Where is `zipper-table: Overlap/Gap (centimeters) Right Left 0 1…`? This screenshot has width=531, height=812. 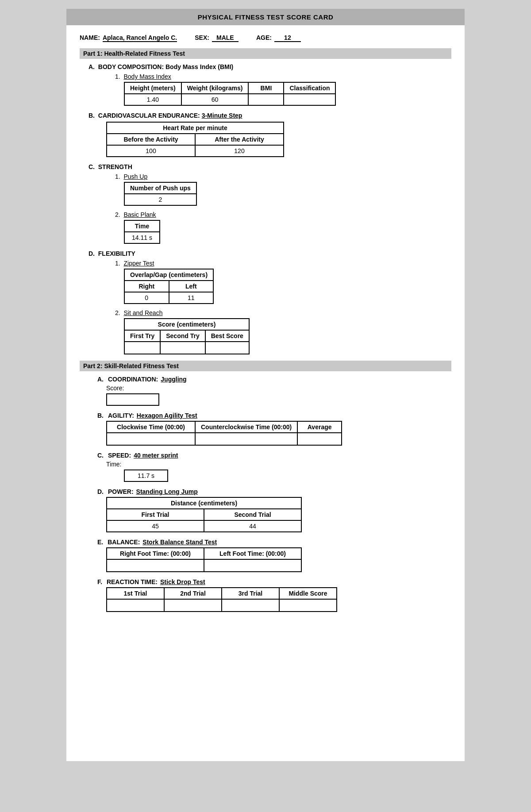 zipper-table: Overlap/Gap (centimeters) Right Left 0 1… is located at coordinates (169, 286).